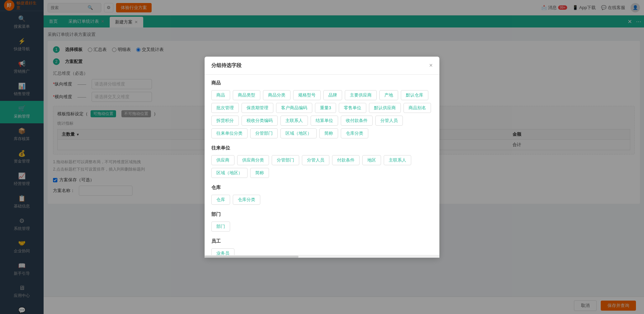  Describe the element at coordinates (322, 252) in the screenshot. I see `field-tags-4: 业务员` at that location.